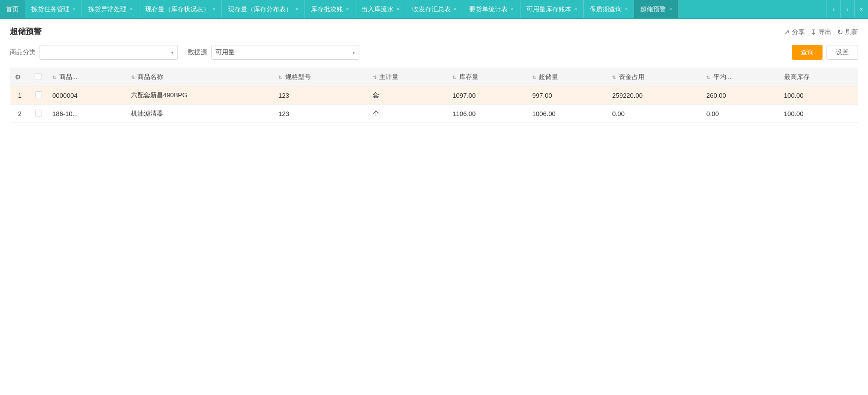 This screenshot has width=868, height=395. Describe the element at coordinates (626, 9) in the screenshot. I see `nav-quality-check-close: ×` at that location.